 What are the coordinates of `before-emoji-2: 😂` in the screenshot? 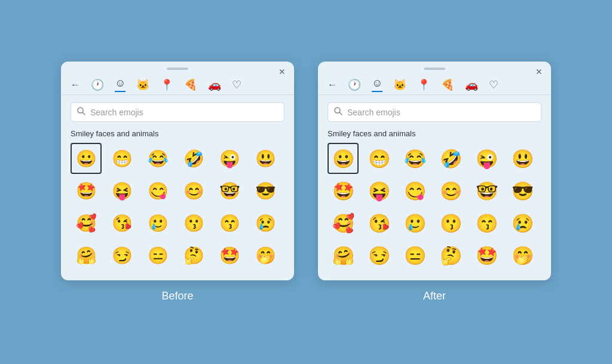 It's located at (158, 158).